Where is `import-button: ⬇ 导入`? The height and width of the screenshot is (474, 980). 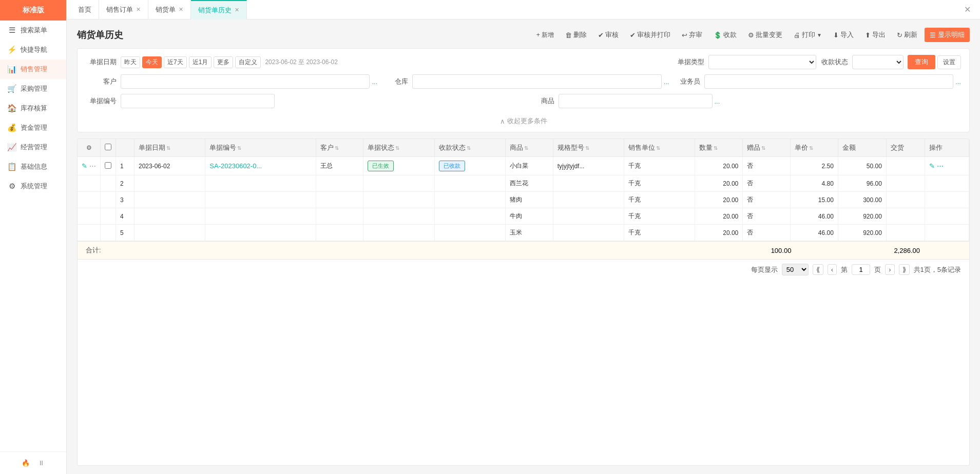 import-button: ⬇ 导入 is located at coordinates (843, 35).